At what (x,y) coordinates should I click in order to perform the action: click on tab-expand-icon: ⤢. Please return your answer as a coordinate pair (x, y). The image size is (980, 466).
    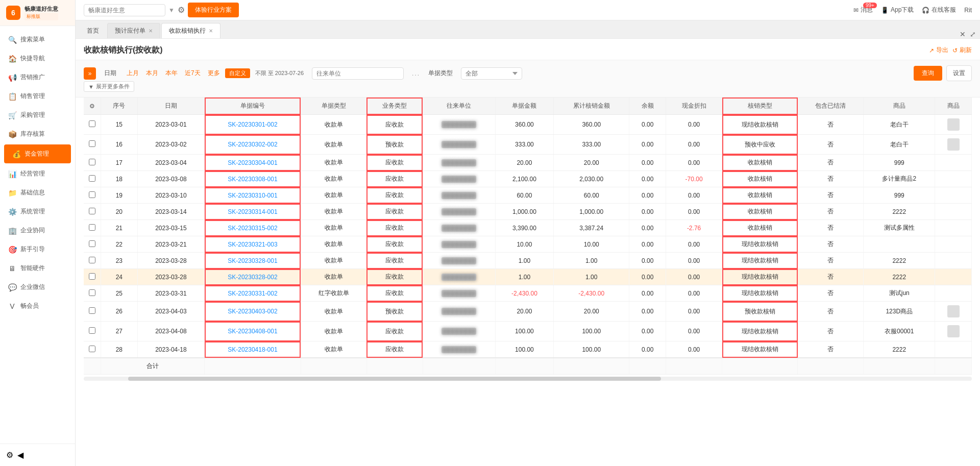
    Looking at the image, I should click on (973, 34).